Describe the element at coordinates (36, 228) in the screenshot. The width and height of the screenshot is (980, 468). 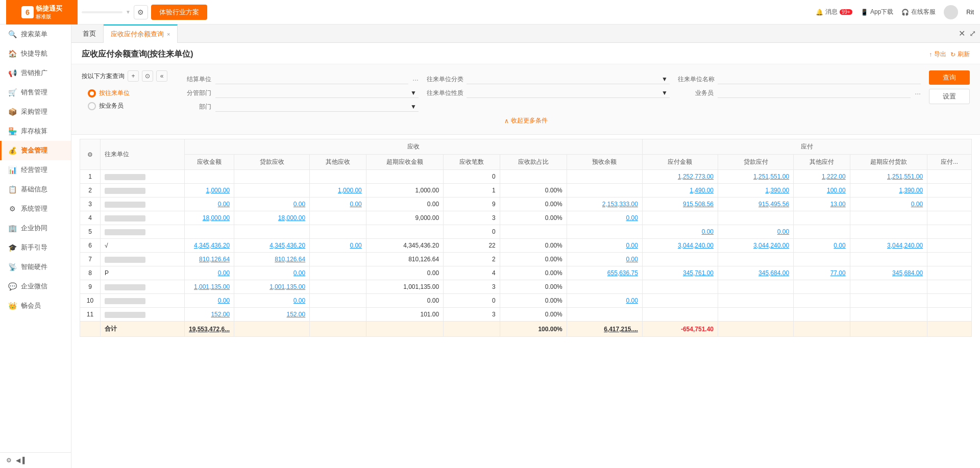
I see `sidebar-item-enterprise: 🏢 企业协同` at that location.